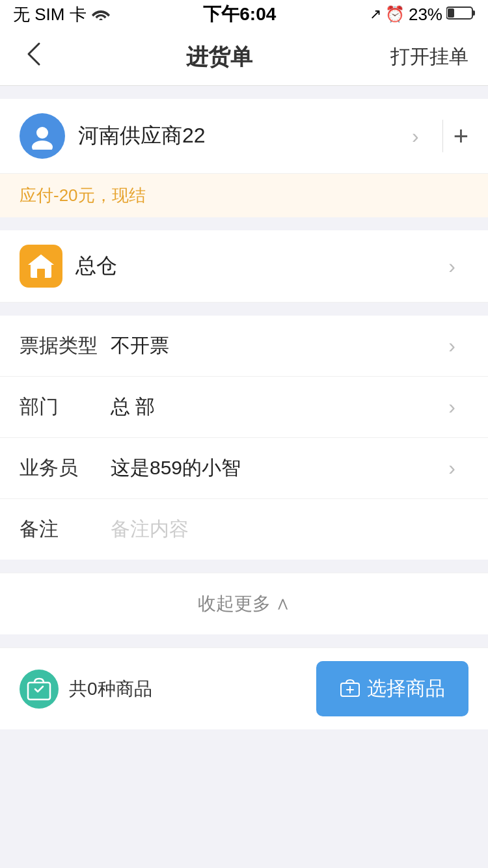 The image size is (488, 868). I want to click on product-count-text: 共0种商品, so click(193, 689).